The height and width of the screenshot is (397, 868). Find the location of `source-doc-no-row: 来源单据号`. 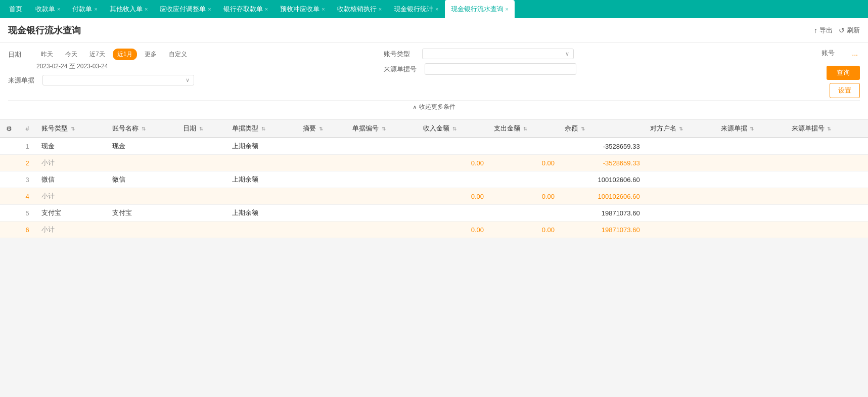

source-doc-no-row: 来源单据号 is located at coordinates (561, 69).